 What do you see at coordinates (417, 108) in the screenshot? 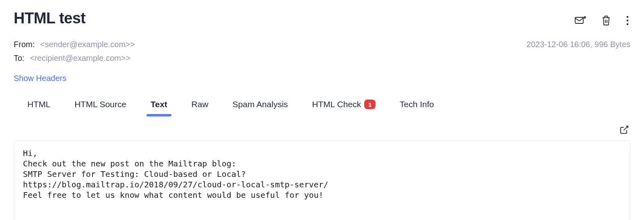
I see `tab-tech-info: Tech Info` at bounding box center [417, 108].